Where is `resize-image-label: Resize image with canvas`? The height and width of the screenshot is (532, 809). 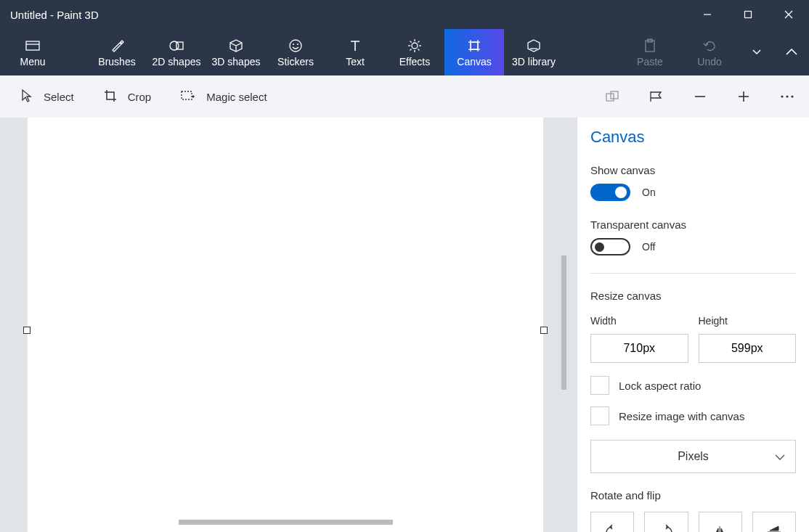
resize-image-label: Resize image with canvas is located at coordinates (681, 417).